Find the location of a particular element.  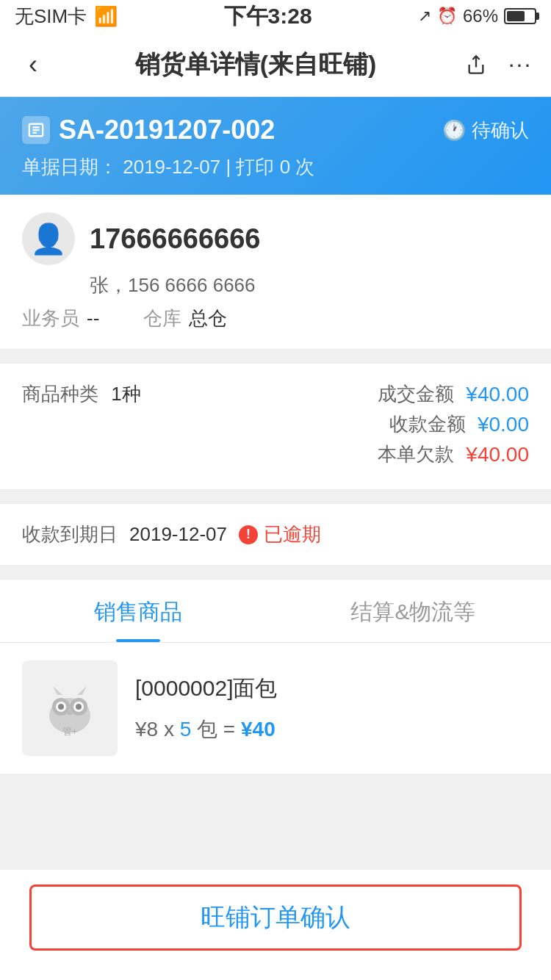

unit: 包 is located at coordinates (207, 729).